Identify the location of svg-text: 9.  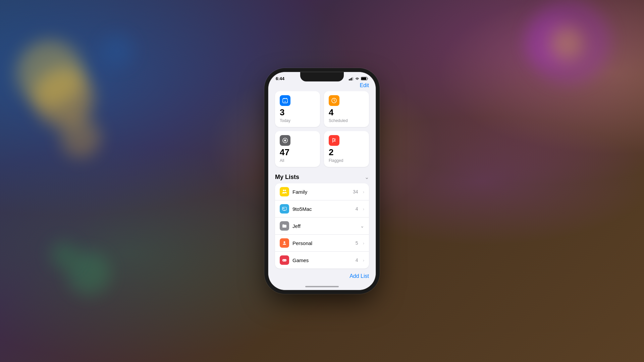
(285, 102).